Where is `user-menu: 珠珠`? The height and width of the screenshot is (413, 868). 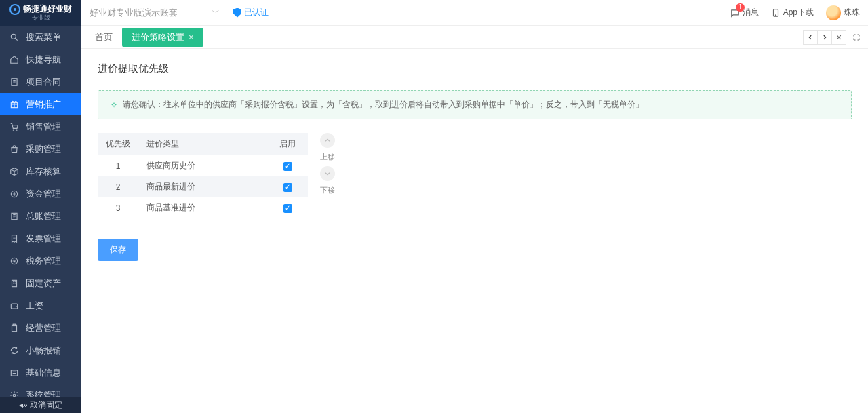 user-menu: 珠珠 is located at coordinates (843, 13).